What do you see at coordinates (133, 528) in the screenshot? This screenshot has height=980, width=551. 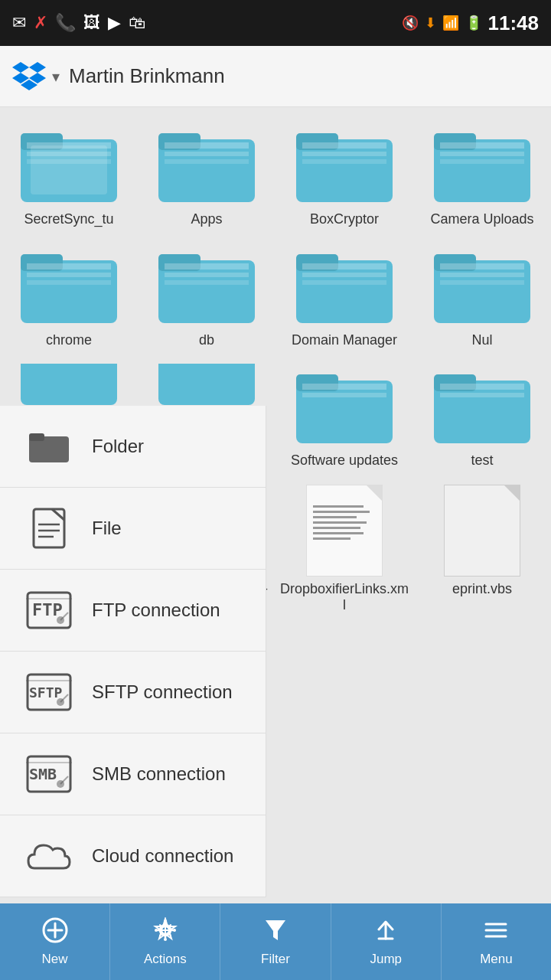 I see `menu-item-file: File` at bounding box center [133, 528].